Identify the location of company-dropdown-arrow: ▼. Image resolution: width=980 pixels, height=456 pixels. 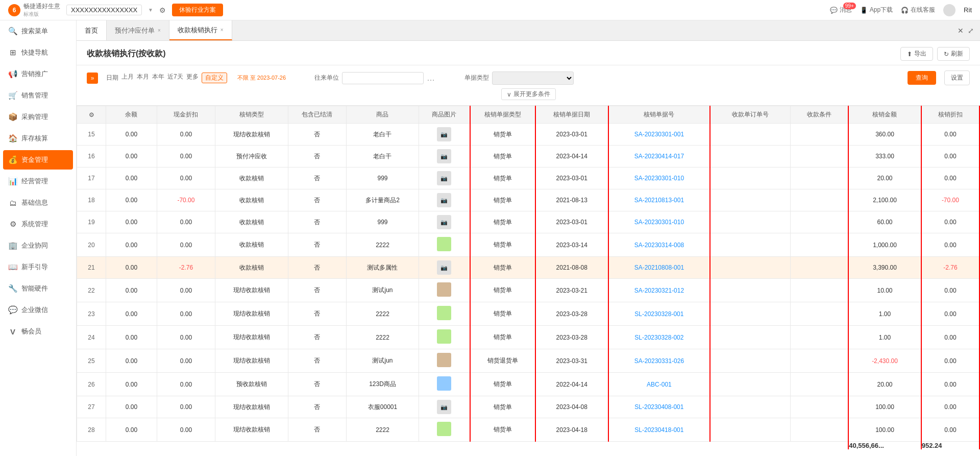
(151, 10).